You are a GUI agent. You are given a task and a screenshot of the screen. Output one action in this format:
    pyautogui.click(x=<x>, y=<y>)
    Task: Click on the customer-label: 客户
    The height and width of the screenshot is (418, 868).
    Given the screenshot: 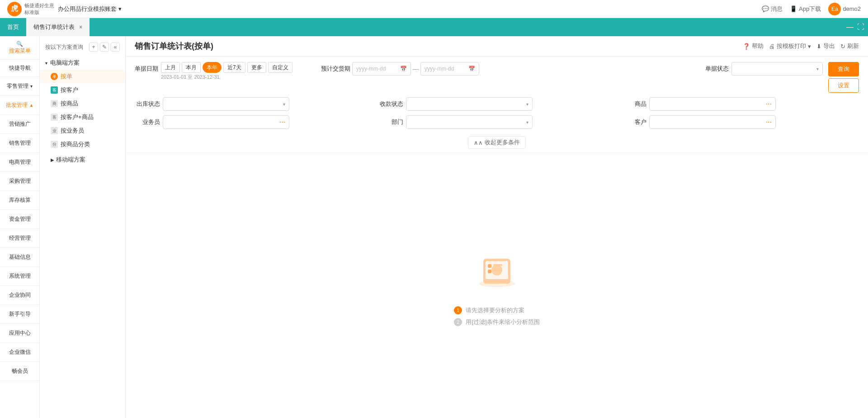 What is the action you would take?
    pyautogui.click(x=634, y=122)
    